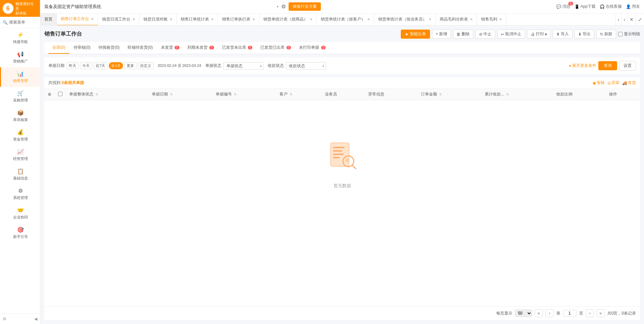 Image resolution: width=644 pixels, height=324 pixels. I want to click on page-number-input, so click(570, 313).